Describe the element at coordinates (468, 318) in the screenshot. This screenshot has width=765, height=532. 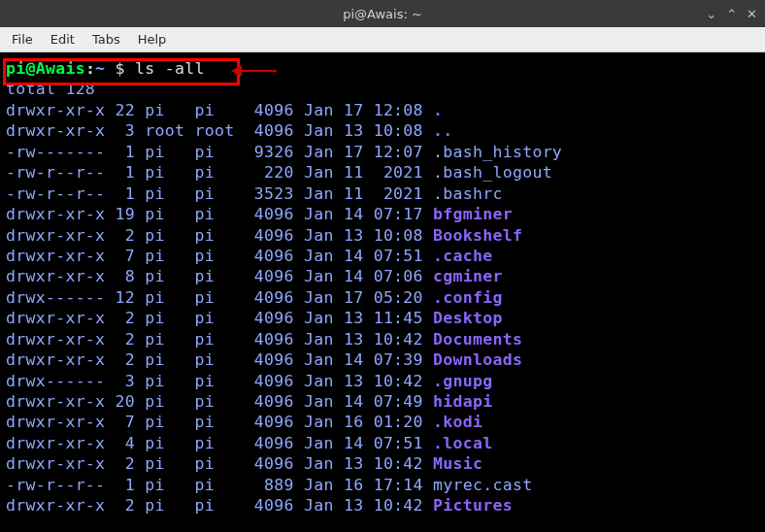
I see `list-item-name: Desktop` at that location.